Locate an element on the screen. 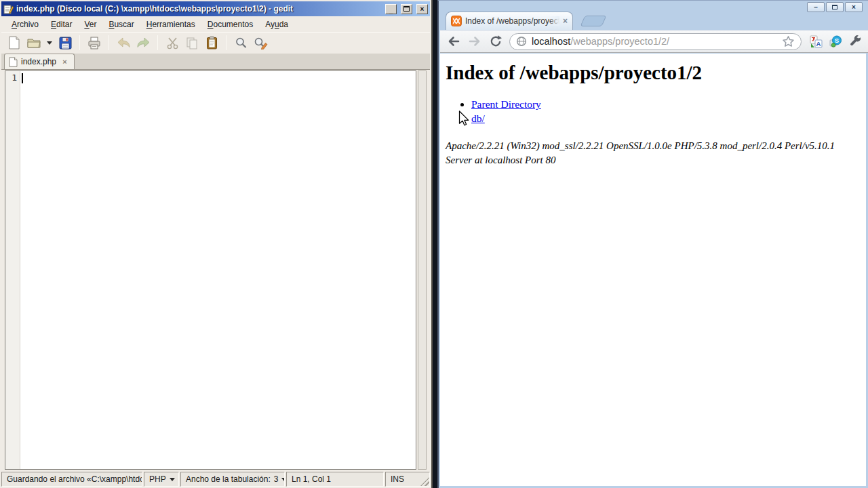 This screenshot has height=488, width=868. skype-extension-button: S is located at coordinates (835, 41).